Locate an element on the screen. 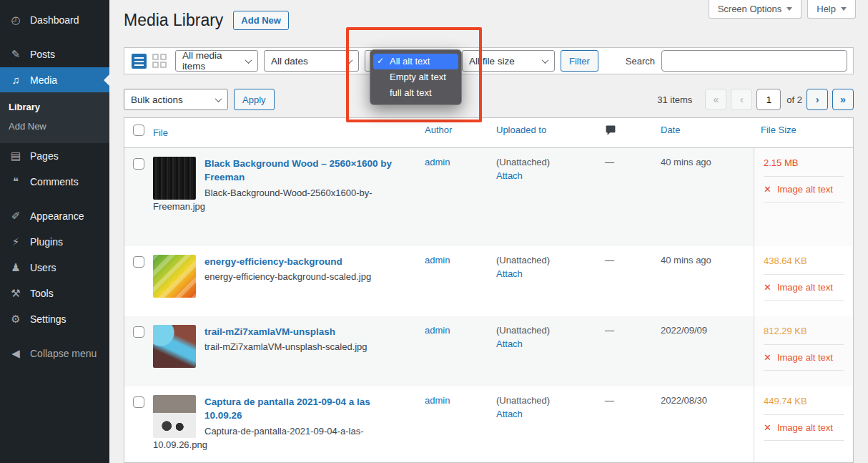  header-checkbox-cell is located at coordinates (138, 133).